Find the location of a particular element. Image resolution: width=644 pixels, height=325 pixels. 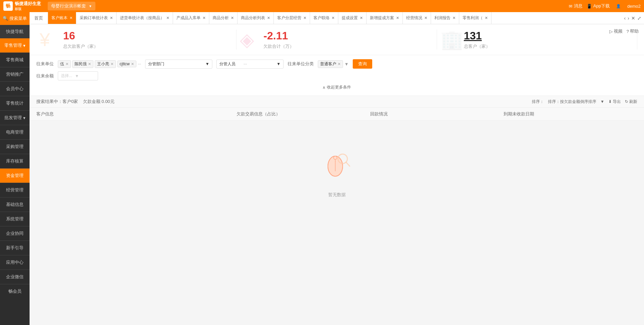

empty-state-svg is located at coordinates (337, 165).